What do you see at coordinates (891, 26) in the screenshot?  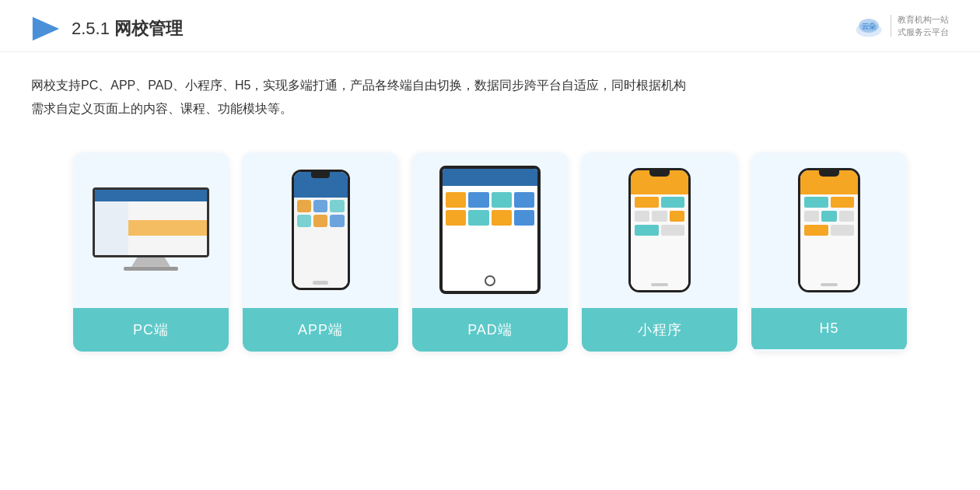 I see `logo-divider` at bounding box center [891, 26].